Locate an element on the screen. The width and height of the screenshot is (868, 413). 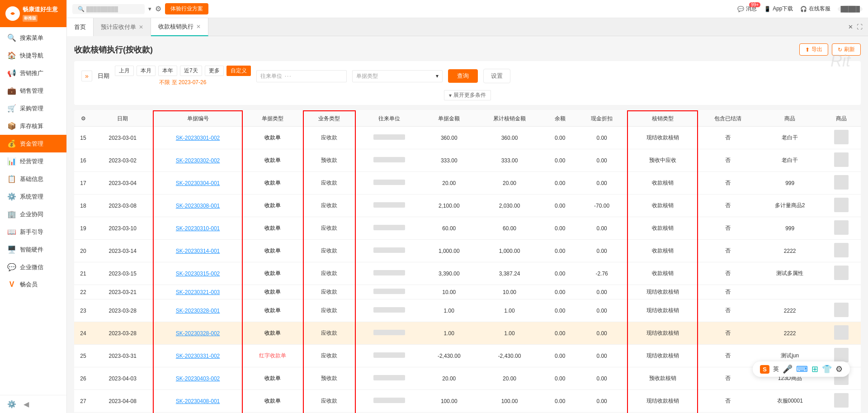
billno-link: SK-20230315-002 is located at coordinates (198, 274).